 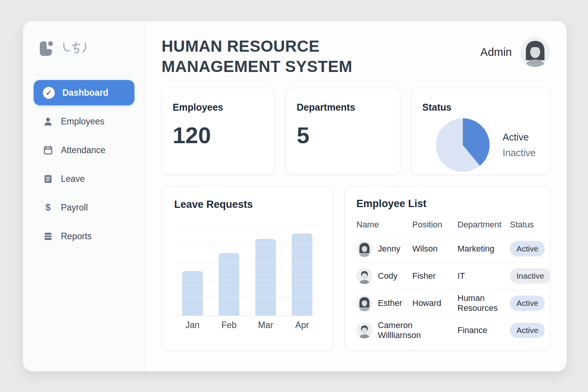 What do you see at coordinates (356, 57) in the screenshot?
I see `main-header: HUMAN RESOURCE MANAGEMENT SYSTEM Admin` at bounding box center [356, 57].